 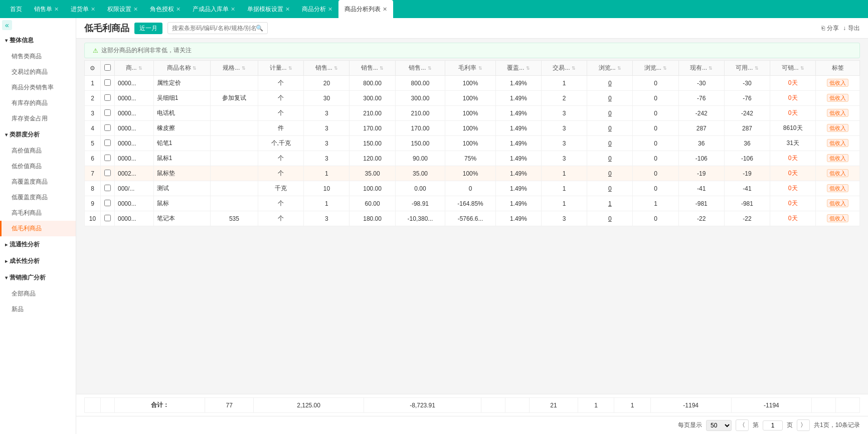 I want to click on col-unit: 计量... ⇅, so click(x=281, y=68).